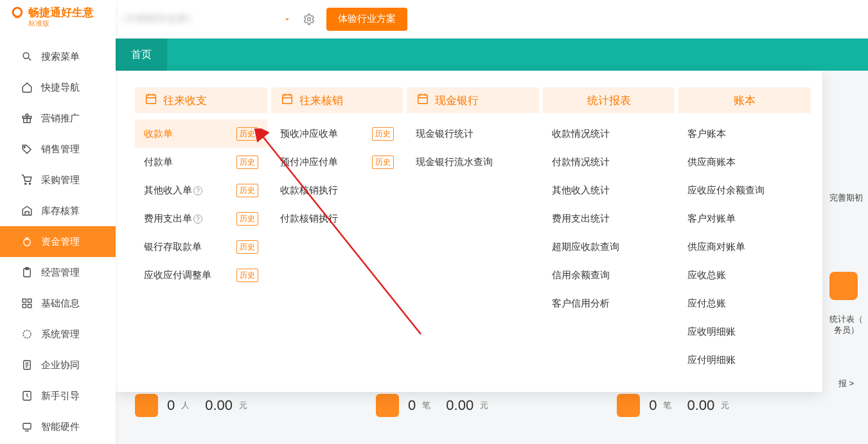  Describe the element at coordinates (745, 360) in the screenshot. I see `menu-item-4-8: 应付明细账` at that location.